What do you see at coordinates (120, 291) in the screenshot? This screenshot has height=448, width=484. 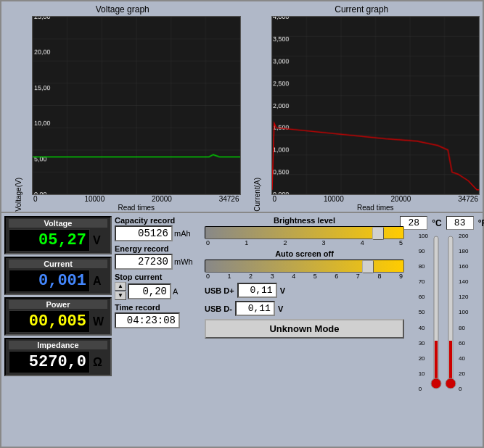 I see `stepper-buttons: ▲ ▼` at bounding box center [120, 291].